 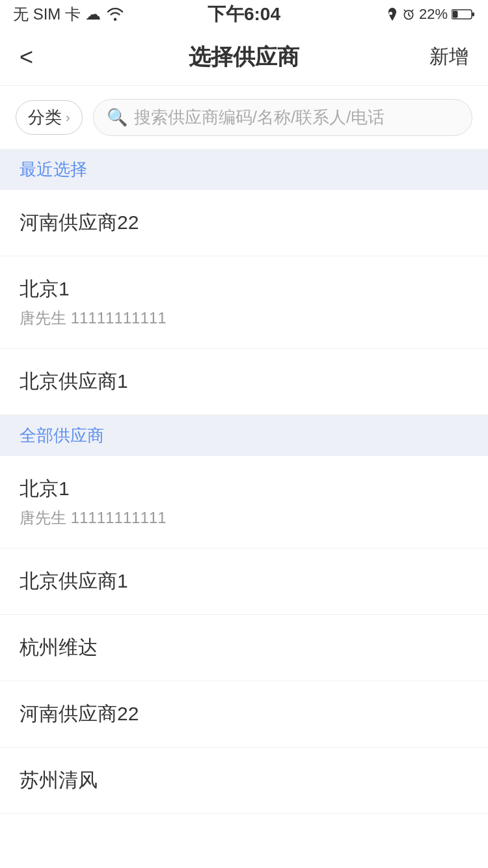 I want to click on back-button: <, so click(x=26, y=57).